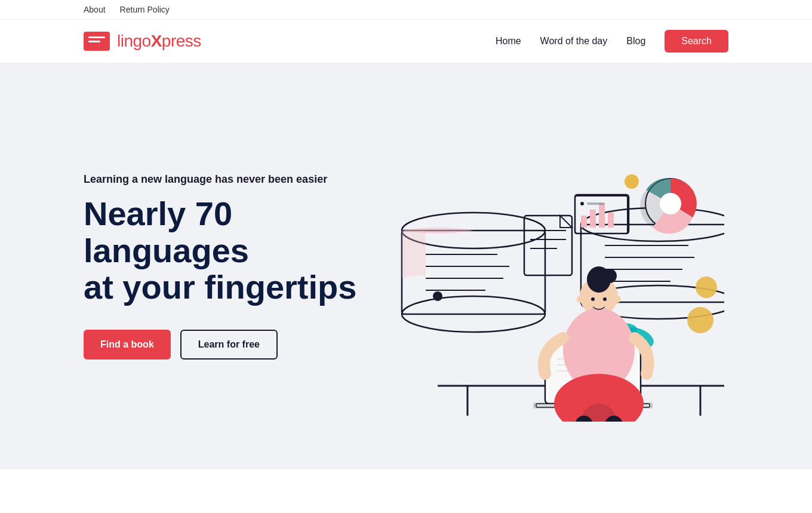  Describe the element at coordinates (229, 345) in the screenshot. I see `hero-buttons: Find a book Learn for free` at that location.